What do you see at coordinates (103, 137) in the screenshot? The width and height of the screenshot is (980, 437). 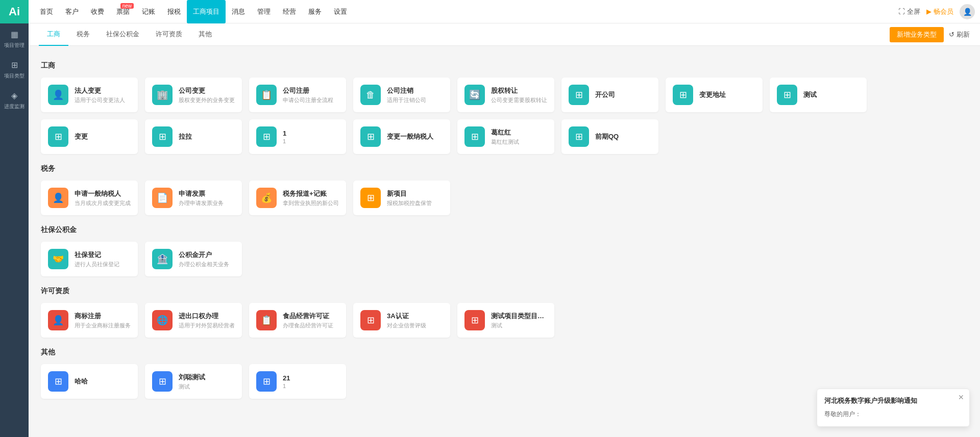 I see `card-name: 变更` at bounding box center [103, 137].